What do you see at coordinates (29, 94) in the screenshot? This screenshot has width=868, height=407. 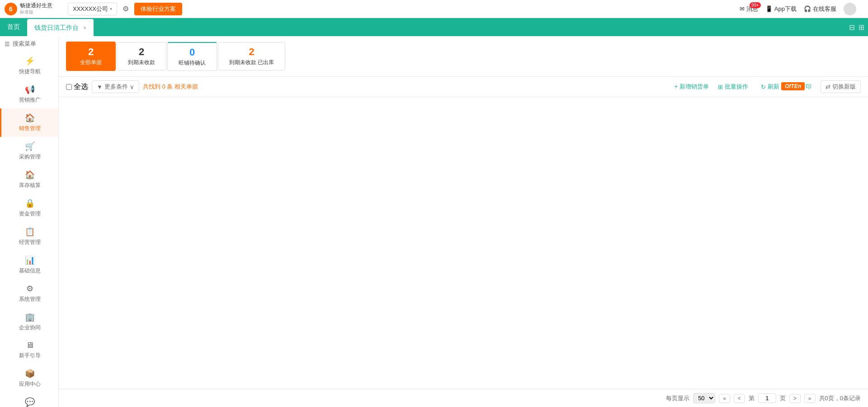 I see `sidebar-item-marketing: 📢 营销推广` at bounding box center [29, 94].